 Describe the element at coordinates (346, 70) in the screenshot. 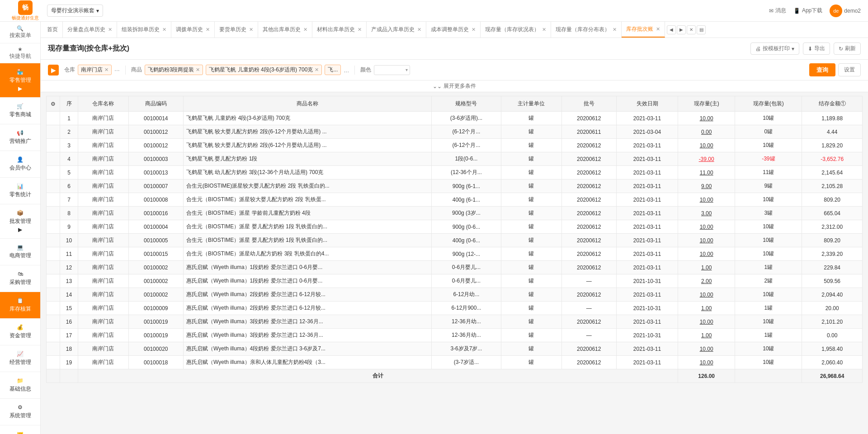

I see `filter-product-extra: ...` at that location.